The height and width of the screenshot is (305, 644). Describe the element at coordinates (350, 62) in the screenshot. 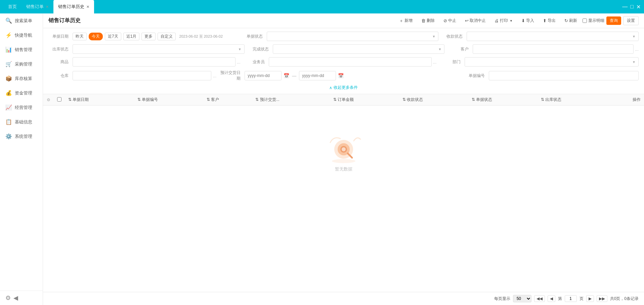

I see `salesperson-input` at that location.